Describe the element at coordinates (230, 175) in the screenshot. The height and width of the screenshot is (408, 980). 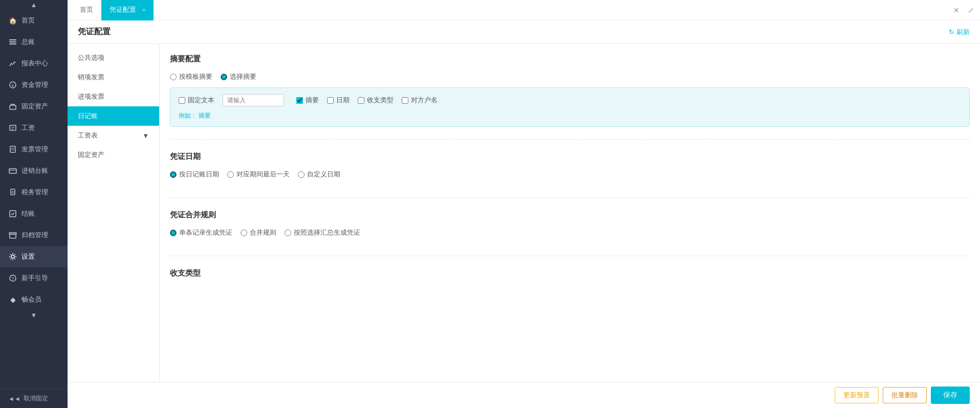
I see `radio-due-last` at that location.